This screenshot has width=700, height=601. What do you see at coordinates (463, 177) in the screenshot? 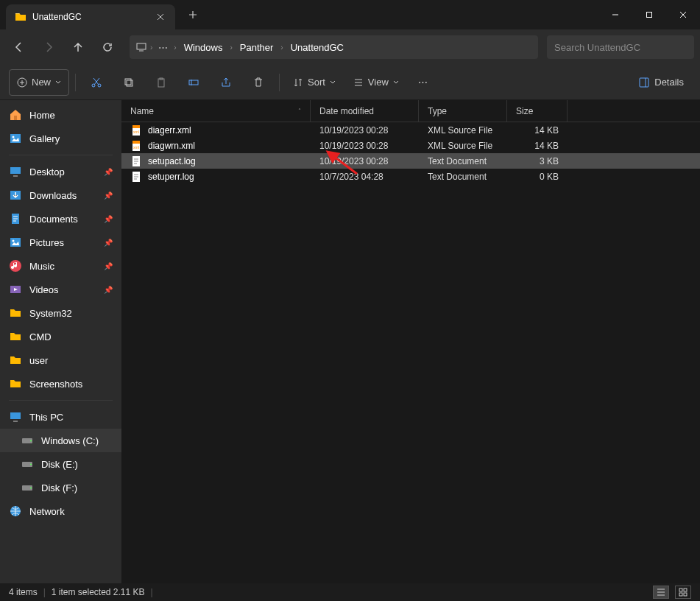
I see `file-type: Text Document` at bounding box center [463, 177].